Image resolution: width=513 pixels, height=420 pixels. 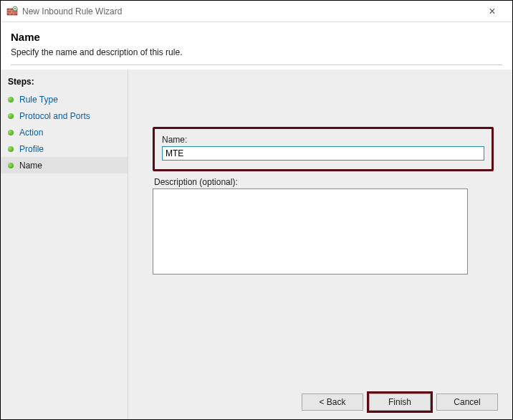 What do you see at coordinates (323, 140) in the screenshot?
I see `name-label: Name:` at bounding box center [323, 140].